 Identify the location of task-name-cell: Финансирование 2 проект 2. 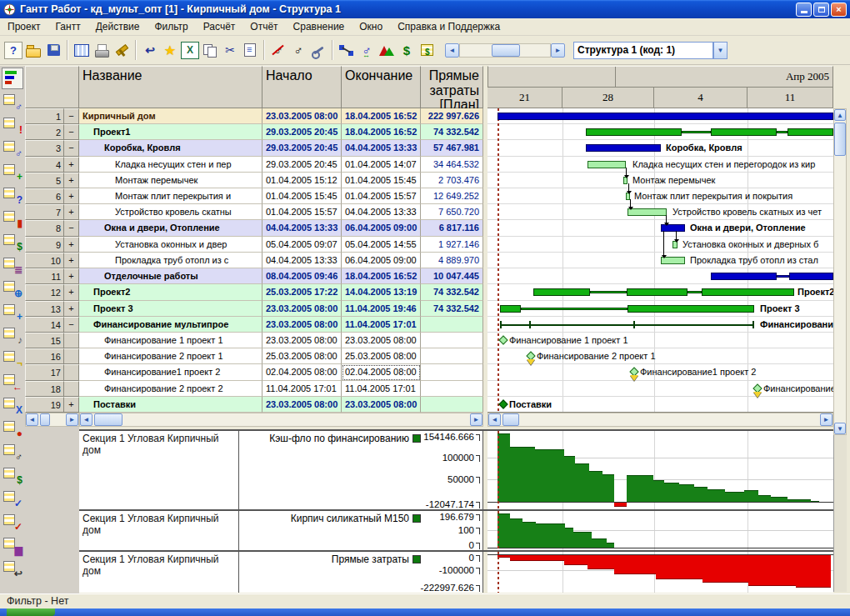
(171, 388).